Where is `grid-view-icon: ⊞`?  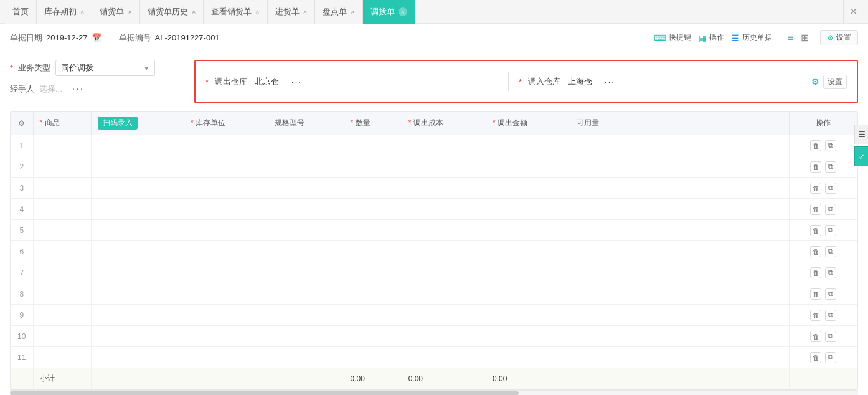
grid-view-icon: ⊞ is located at coordinates (804, 37).